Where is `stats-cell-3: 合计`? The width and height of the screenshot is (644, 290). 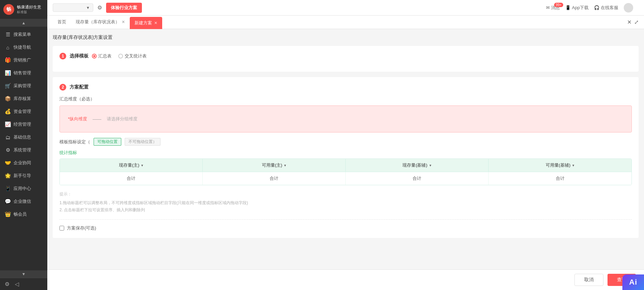 stats-cell-3: 合计 is located at coordinates (560, 178).